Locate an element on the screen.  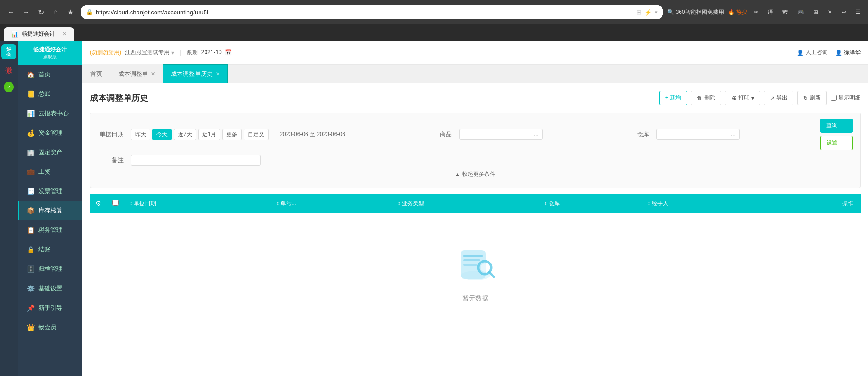
col-biz-type: ↕ 业务类型 is located at coordinates (466, 203).